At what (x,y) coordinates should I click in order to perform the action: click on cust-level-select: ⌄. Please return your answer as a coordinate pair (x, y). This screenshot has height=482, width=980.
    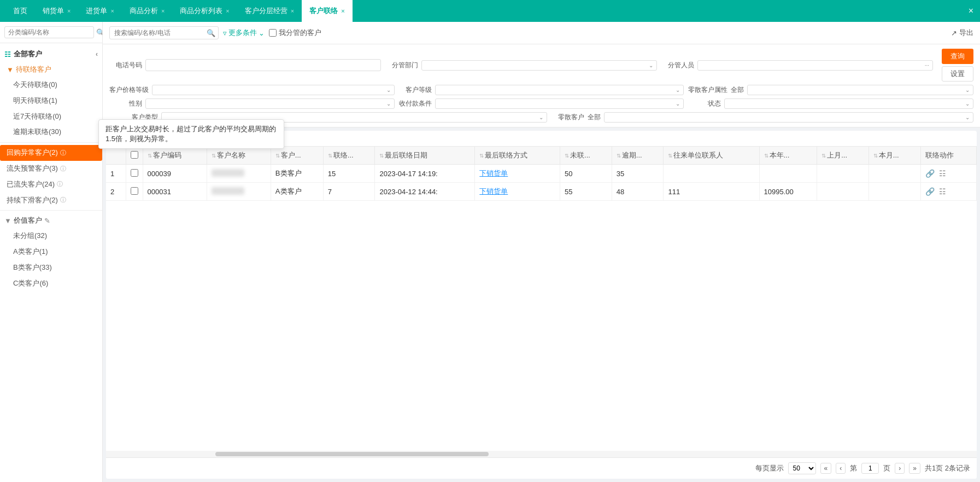
    Looking at the image, I should click on (560, 90).